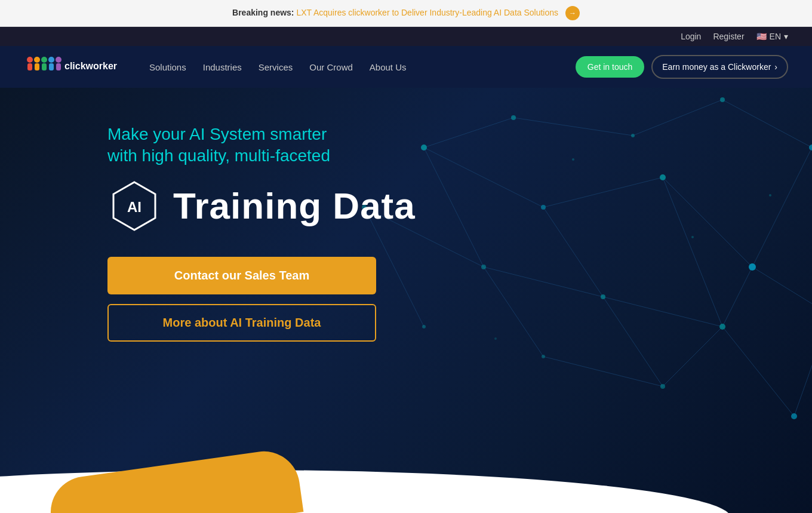 The height and width of the screenshot is (513, 812). I want to click on earn-money-button: Earn money as a Clickworker ›, so click(720, 67).